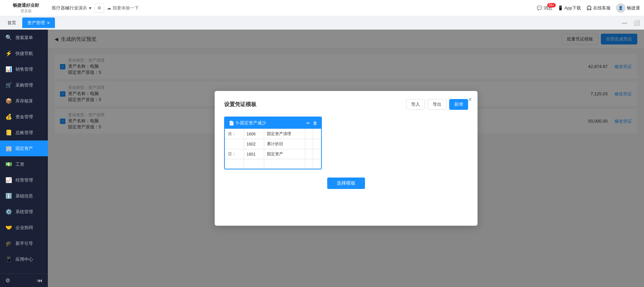 This screenshot has width=644, height=287. I want to click on sidebar-item-system: ⚙️ 系统管理, so click(24, 212).